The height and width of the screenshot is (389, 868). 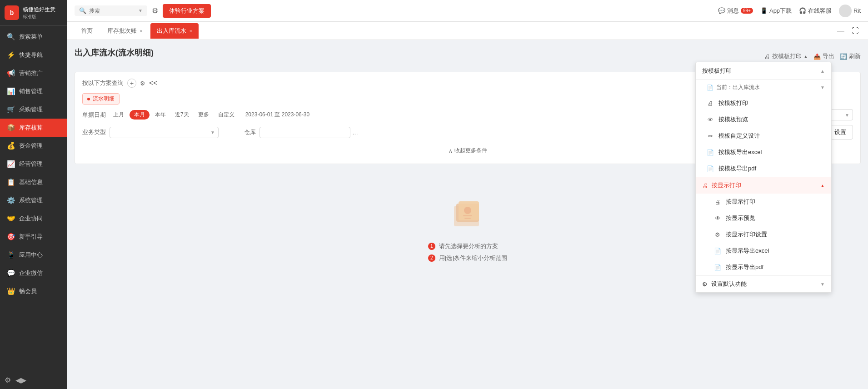 What do you see at coordinates (94, 115) in the screenshot?
I see `date-label: 单据日期` at bounding box center [94, 115].